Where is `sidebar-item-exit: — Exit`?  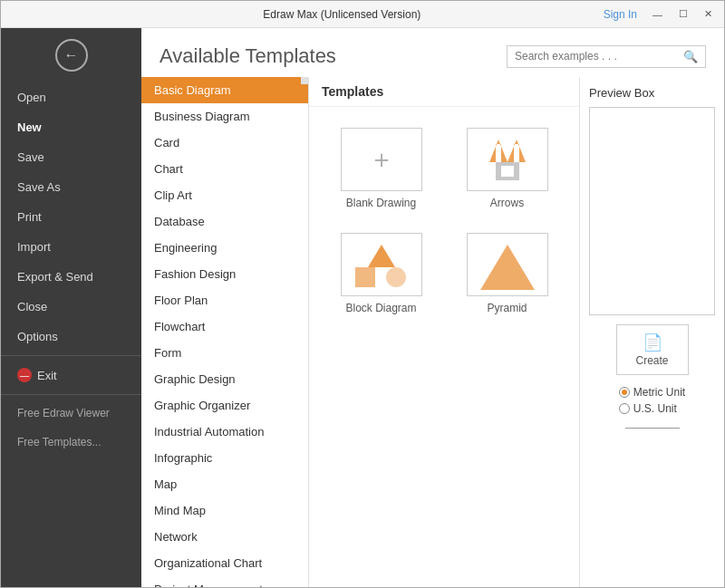 sidebar-item-exit: — Exit is located at coordinates (71, 375).